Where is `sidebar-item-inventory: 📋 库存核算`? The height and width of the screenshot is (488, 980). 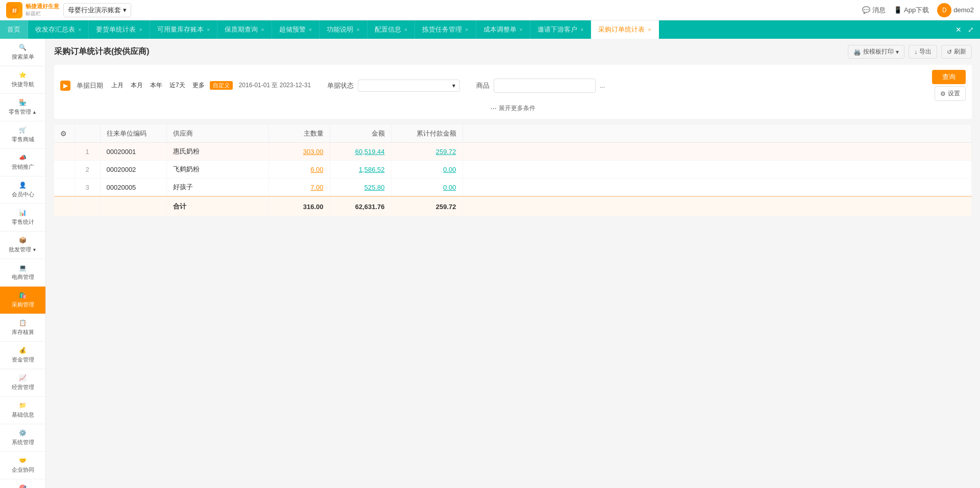
sidebar-item-inventory: 📋 库存核算 is located at coordinates (22, 327).